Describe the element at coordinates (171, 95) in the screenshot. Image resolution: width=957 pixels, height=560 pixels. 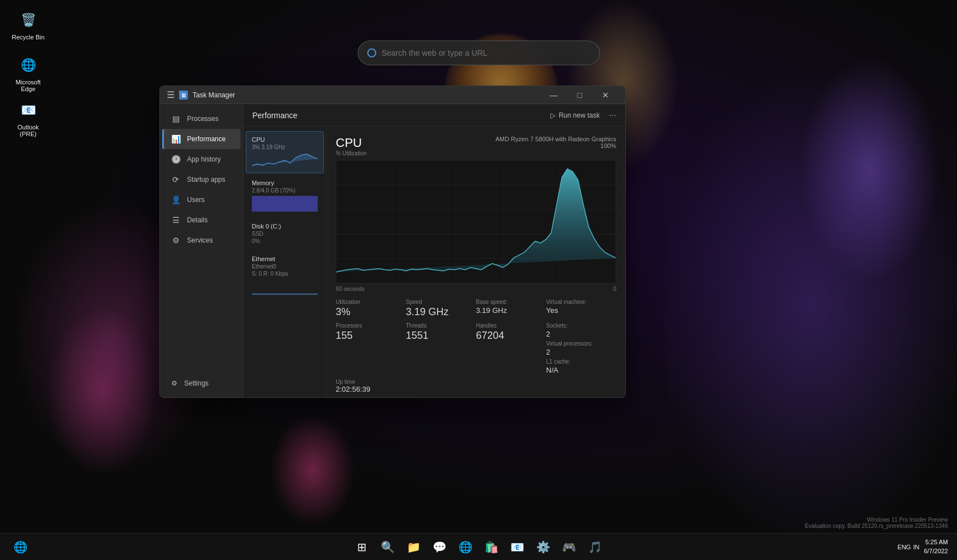
I see `hamburger-menu-icon: ☰` at that location.